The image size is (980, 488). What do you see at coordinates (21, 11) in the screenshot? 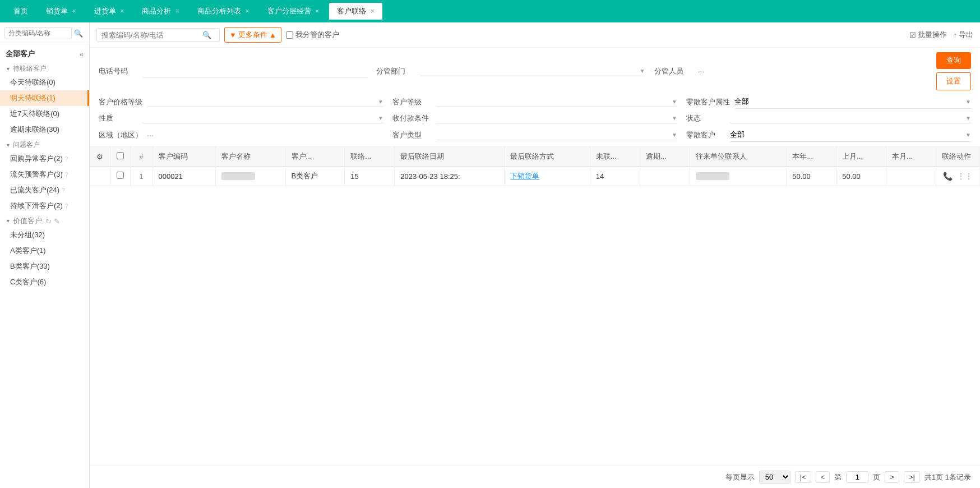
I see `nav-home: 首页` at bounding box center [21, 11].